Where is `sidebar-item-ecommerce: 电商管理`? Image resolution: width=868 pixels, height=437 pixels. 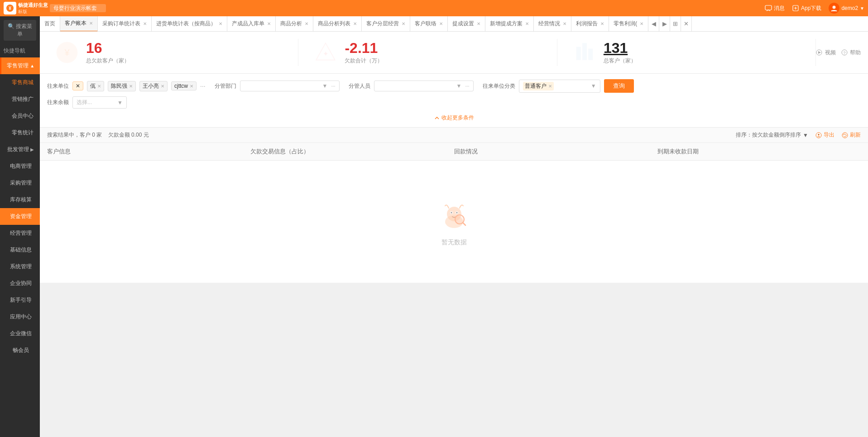
sidebar-item-ecommerce: 电商管理 is located at coordinates (20, 166).